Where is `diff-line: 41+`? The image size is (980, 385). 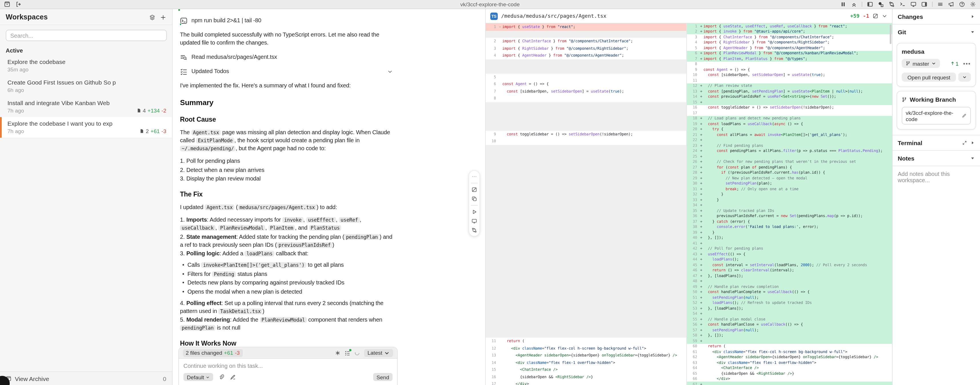 diff-line: 41+ is located at coordinates (789, 243).